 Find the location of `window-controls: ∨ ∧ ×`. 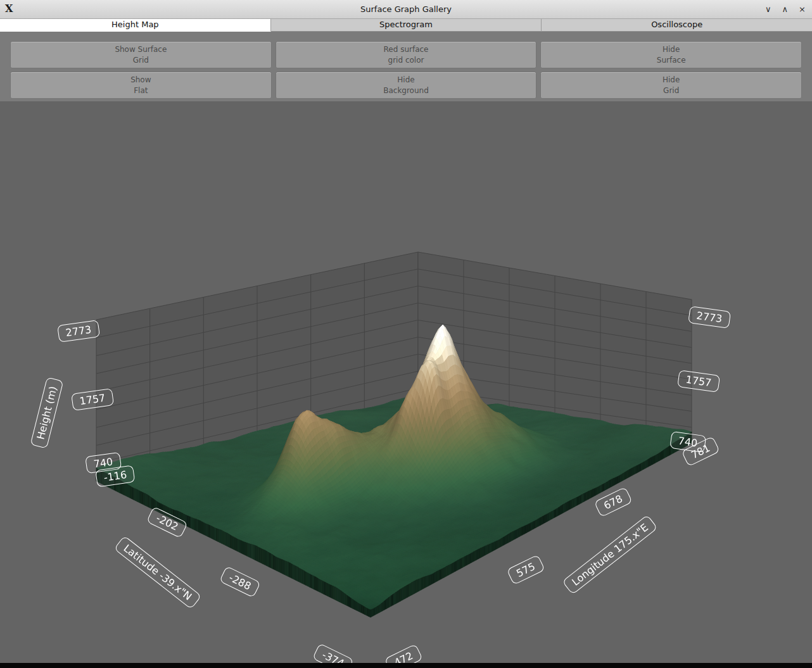

window-controls: ∨ ∧ × is located at coordinates (785, 9).